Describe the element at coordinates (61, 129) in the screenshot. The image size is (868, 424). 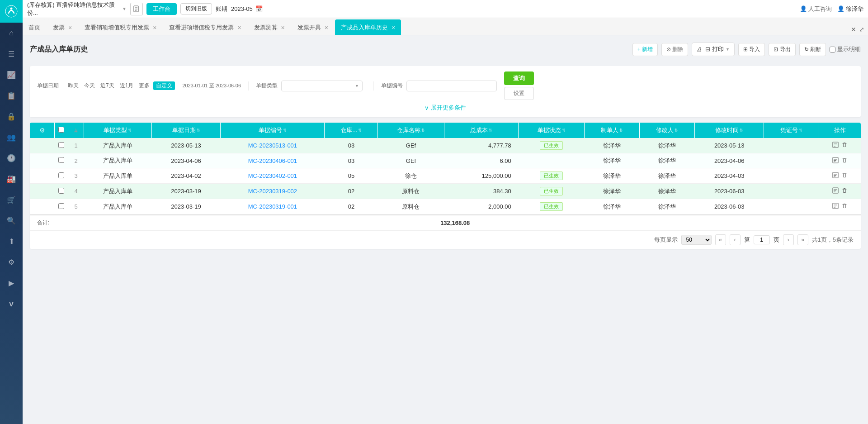
I see `select-all-checkbox` at that location.